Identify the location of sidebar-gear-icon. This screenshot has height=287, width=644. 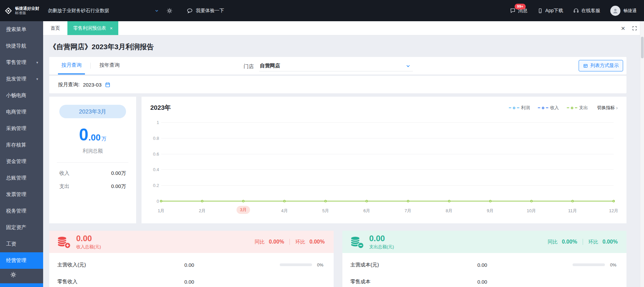
(13, 275).